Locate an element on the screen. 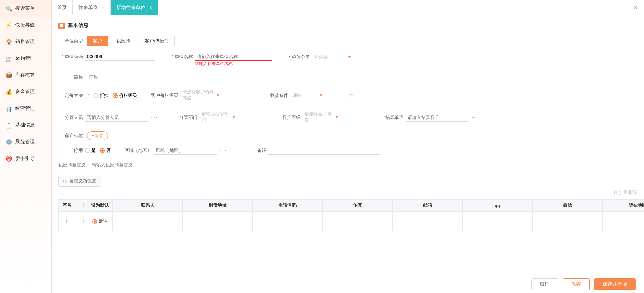 This screenshot has width=644, height=293. disabled-no-radio is located at coordinates (102, 150).